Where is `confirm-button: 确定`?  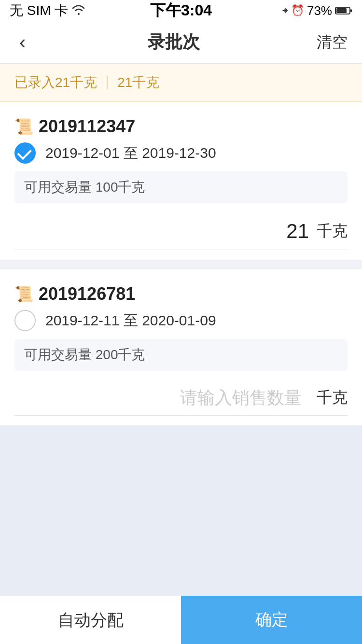 confirm-button: 确定 is located at coordinates (271, 620).